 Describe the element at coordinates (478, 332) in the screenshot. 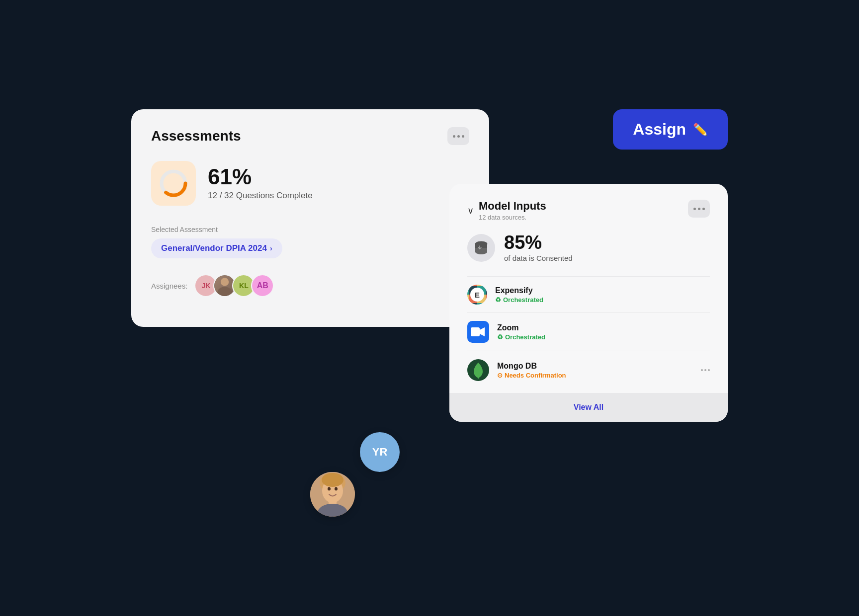

I see `zoom-icon` at that location.